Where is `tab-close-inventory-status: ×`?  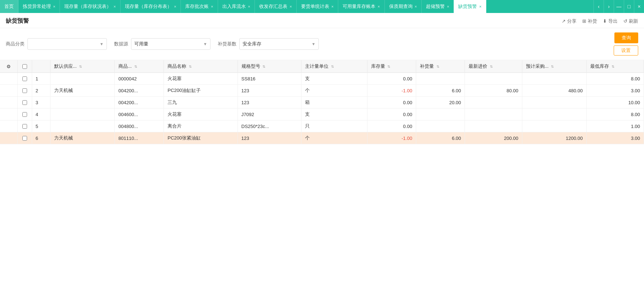
tab-close-inventory-status: × is located at coordinates (114, 6).